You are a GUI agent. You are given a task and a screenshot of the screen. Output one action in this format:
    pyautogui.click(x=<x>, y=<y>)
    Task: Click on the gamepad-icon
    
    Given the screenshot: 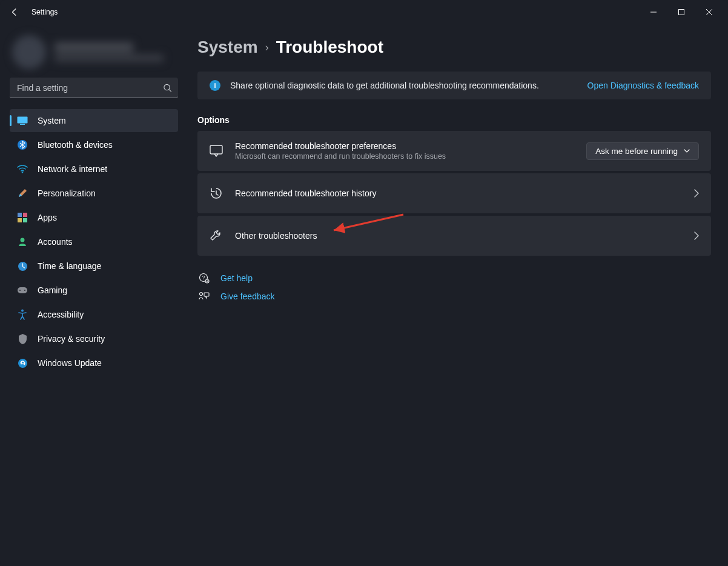 What is the action you would take?
    pyautogui.click(x=22, y=290)
    